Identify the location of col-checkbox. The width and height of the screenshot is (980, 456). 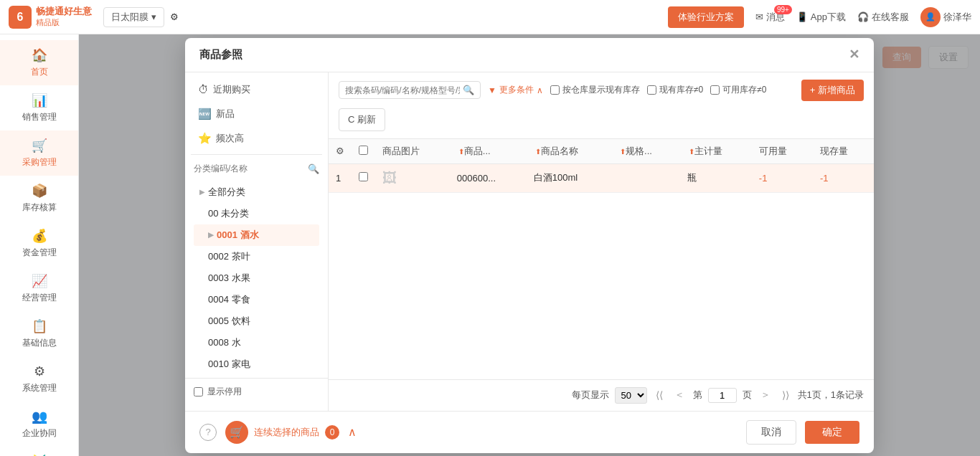
(363, 152).